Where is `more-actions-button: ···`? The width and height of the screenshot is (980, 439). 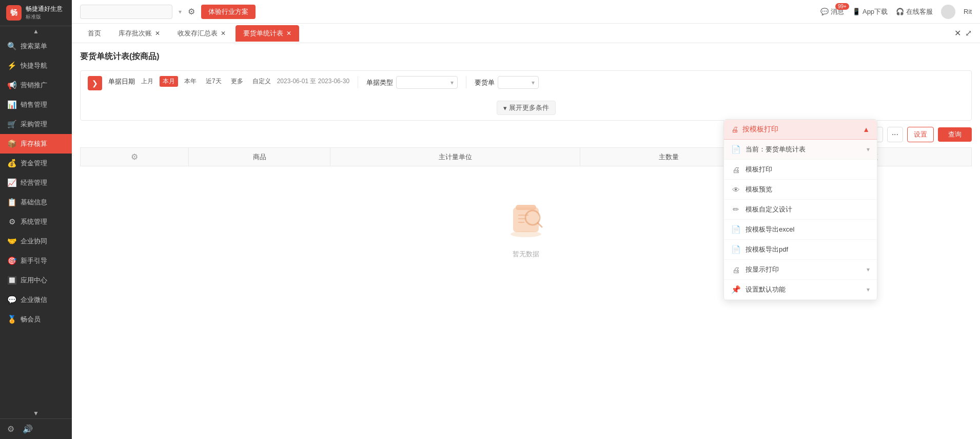
more-actions-button: ··· is located at coordinates (895, 135).